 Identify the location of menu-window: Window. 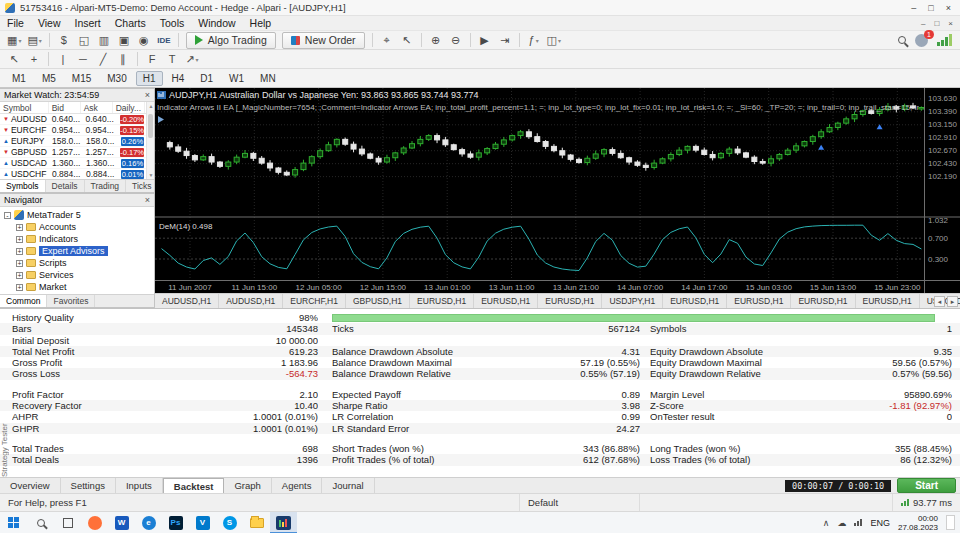
(216, 23).